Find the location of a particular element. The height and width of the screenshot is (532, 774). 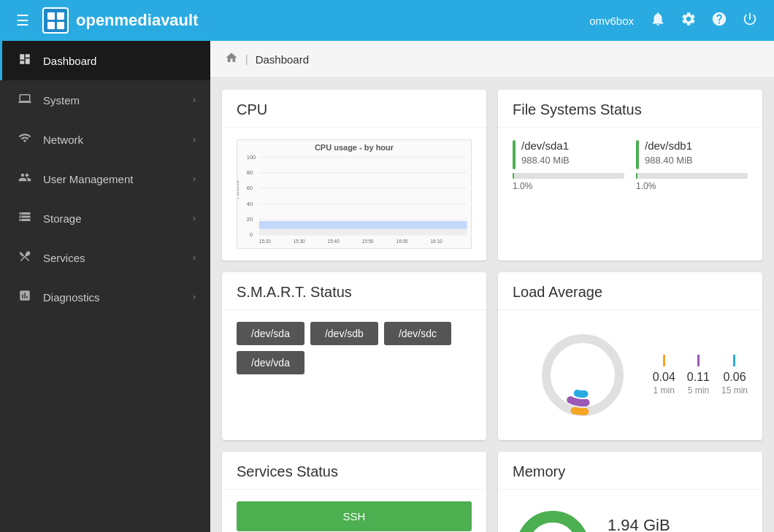

smart-btn-sda: /dev/sda is located at coordinates (270, 334).